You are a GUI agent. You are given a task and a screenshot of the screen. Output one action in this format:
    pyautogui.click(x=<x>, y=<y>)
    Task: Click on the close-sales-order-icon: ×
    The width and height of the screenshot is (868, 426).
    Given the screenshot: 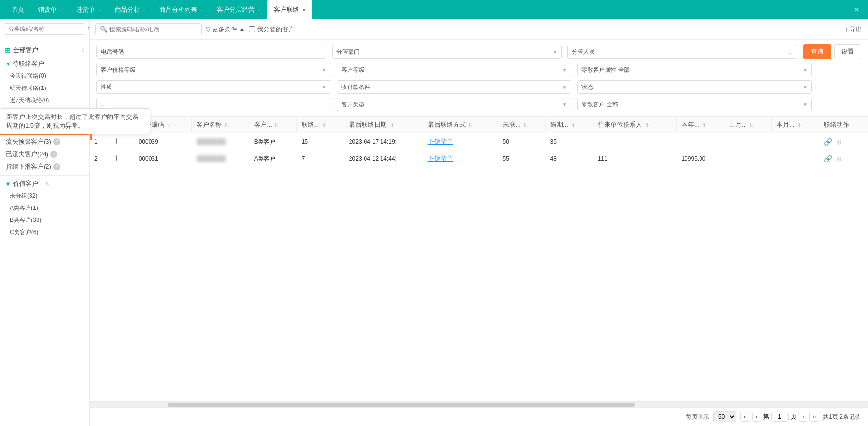 What is the action you would take?
    pyautogui.click(x=61, y=10)
    